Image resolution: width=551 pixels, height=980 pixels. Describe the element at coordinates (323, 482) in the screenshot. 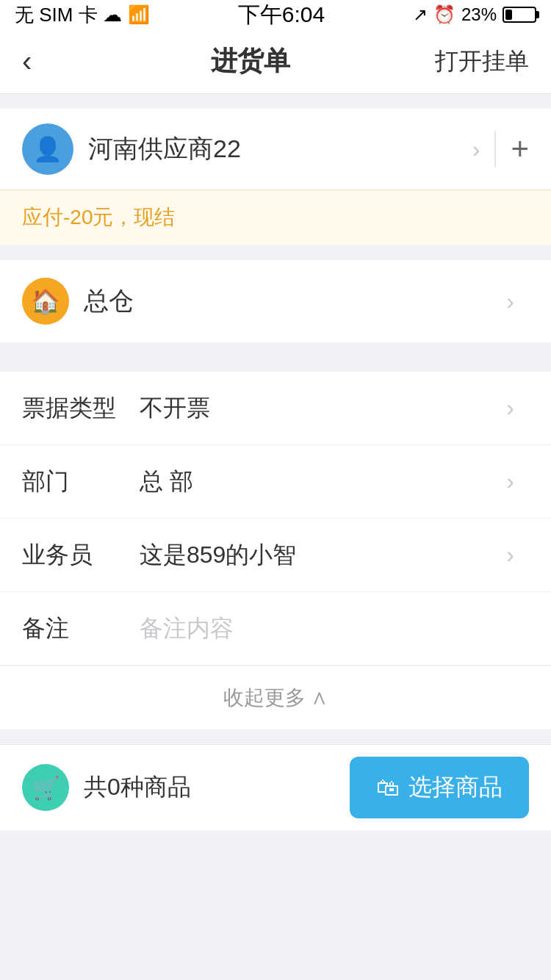

I see `department-value: 总 部` at that location.